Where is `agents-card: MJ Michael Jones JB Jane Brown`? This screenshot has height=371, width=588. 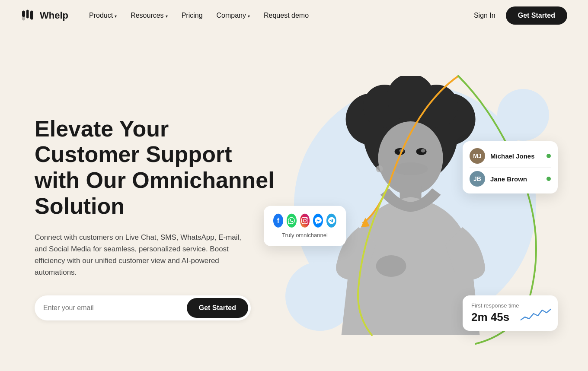 agents-card: MJ Michael Jones JB Jane Brown is located at coordinates (510, 168).